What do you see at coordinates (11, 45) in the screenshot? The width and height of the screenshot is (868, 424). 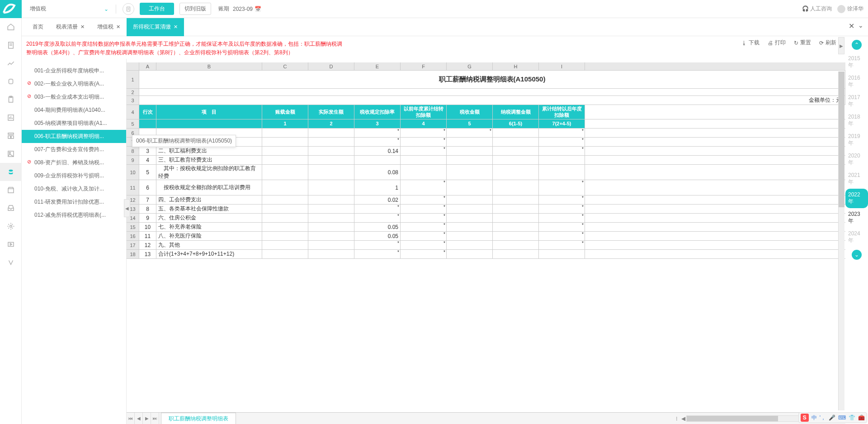 I see `nav-doc-icon` at bounding box center [11, 45].